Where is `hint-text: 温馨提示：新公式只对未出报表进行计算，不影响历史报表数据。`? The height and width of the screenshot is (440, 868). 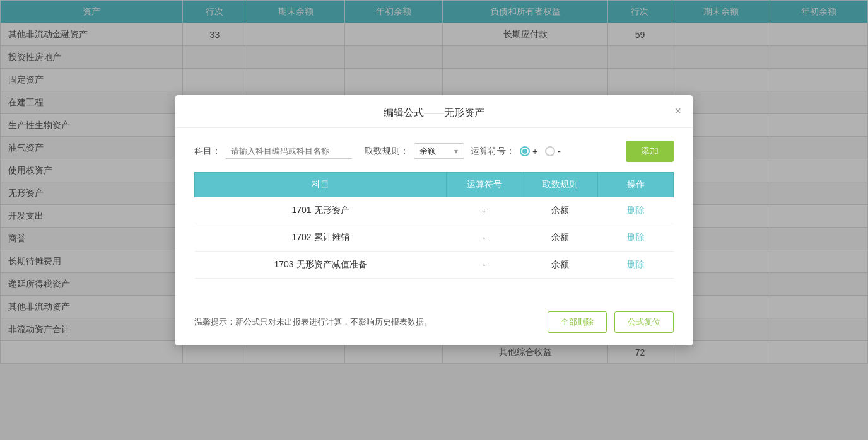 hint-text: 温馨提示：新公式只对未出报表进行计算，不影响历史报表数据。 is located at coordinates (313, 322).